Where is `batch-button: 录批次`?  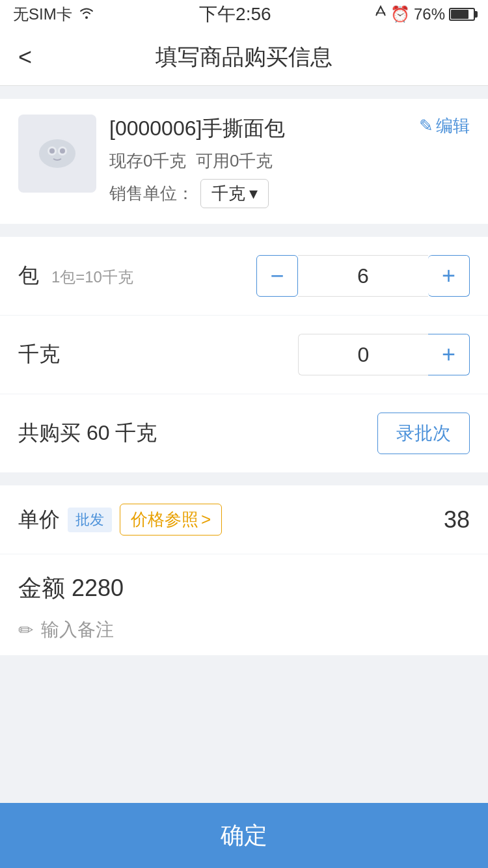 batch-button: 录批次 is located at coordinates (424, 433).